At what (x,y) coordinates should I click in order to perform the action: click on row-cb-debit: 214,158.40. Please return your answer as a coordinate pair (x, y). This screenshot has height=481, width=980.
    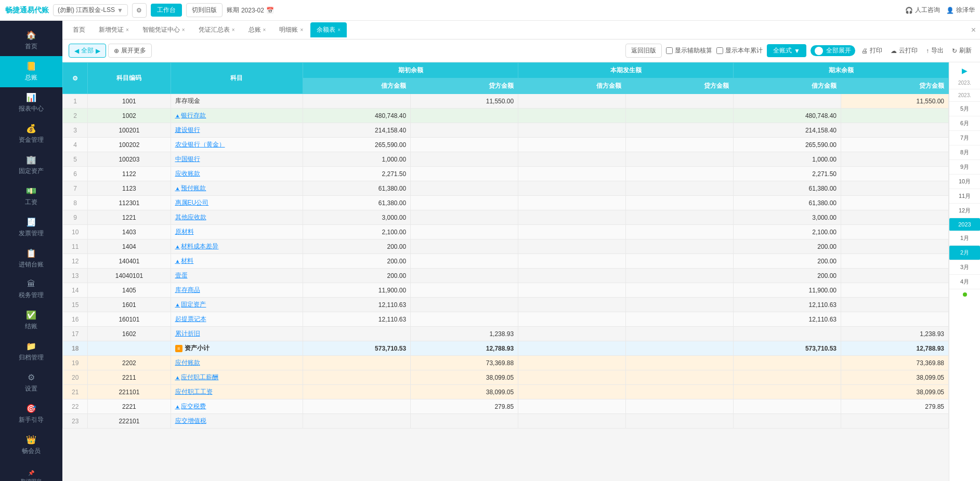
    Looking at the image, I should click on (787, 130).